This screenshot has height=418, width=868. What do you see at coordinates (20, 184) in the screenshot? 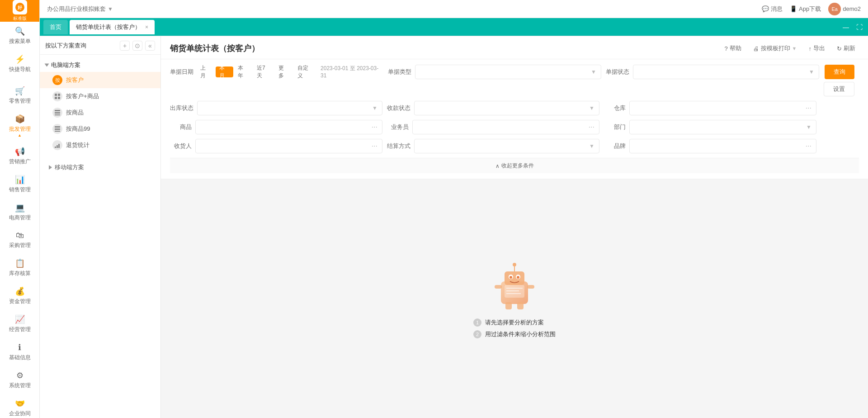
I see `sidebar-item-sales: 📊 销售管理` at bounding box center [20, 184].